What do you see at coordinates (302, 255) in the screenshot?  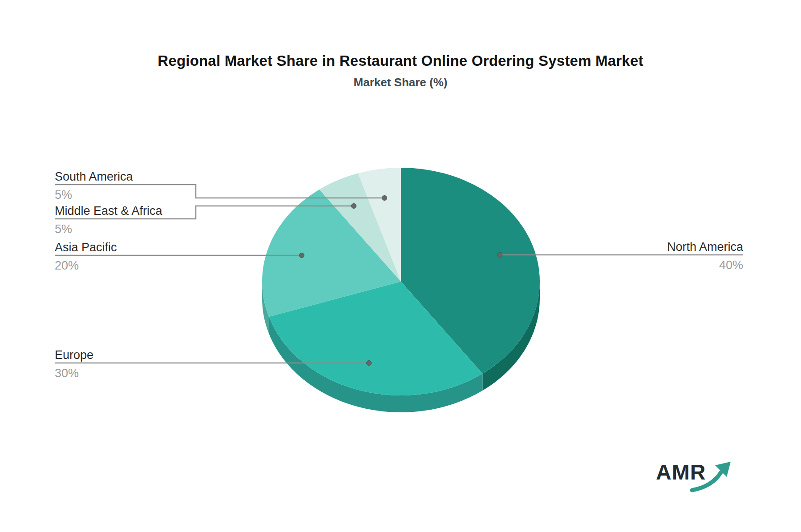 I see `leader-dot-asia-pacific` at bounding box center [302, 255].